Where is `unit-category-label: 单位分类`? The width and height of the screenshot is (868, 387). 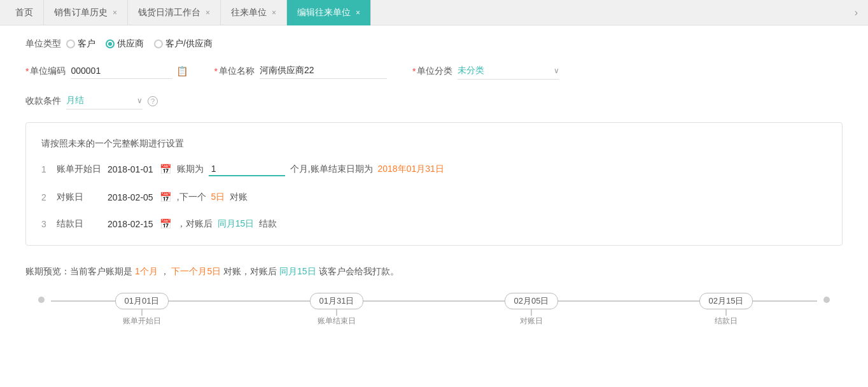
unit-category-label: 单位分类 is located at coordinates (435, 71).